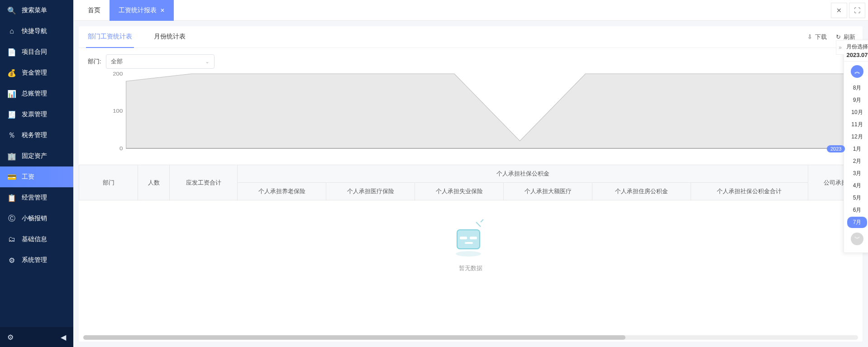  I want to click on sidebar-label-9: 经营管理, so click(34, 198).